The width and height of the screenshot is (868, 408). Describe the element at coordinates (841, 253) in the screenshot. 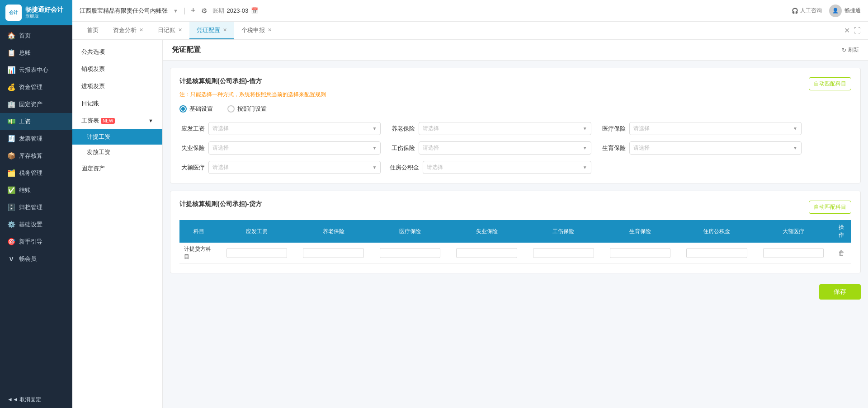

I see `delete-row-button: 🗑` at that location.